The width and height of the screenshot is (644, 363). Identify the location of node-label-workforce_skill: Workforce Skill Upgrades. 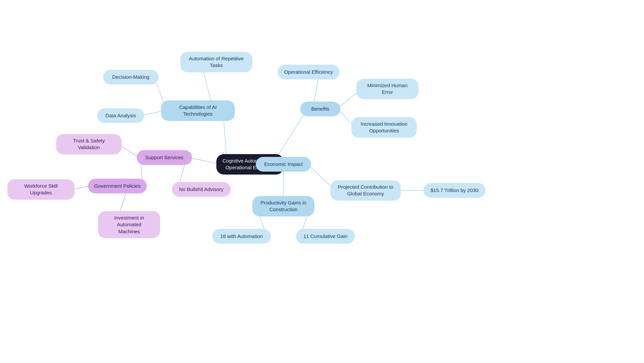
(41, 190).